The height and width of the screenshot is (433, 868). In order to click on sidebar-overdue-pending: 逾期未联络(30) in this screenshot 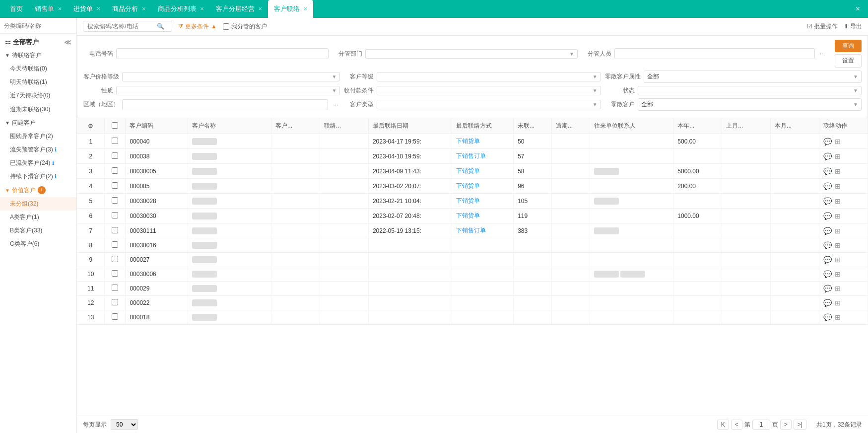, I will do `click(38, 109)`.